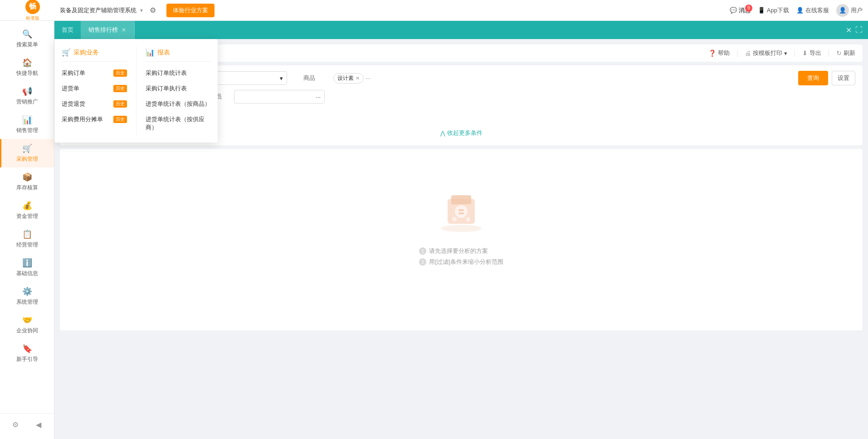 This screenshot has height=439, width=868. I want to click on sidebar-item-sales: 📊 销售管理, so click(27, 124).